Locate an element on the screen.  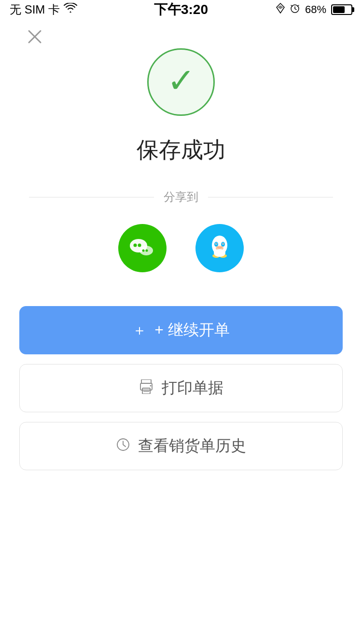
continue-label: + 继续开单 is located at coordinates (192, 330).